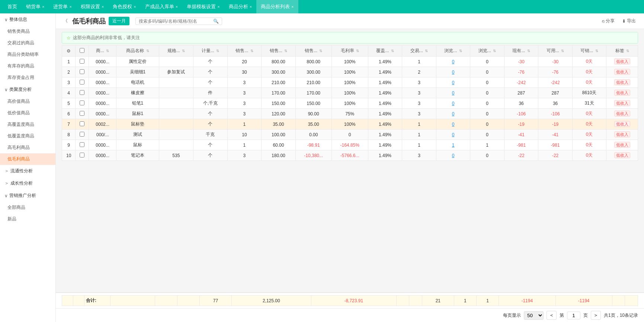 This screenshot has height=322, width=644. Describe the element at coordinates (629, 21) in the screenshot. I see `export-btn: ⬇ 导出` at that location.